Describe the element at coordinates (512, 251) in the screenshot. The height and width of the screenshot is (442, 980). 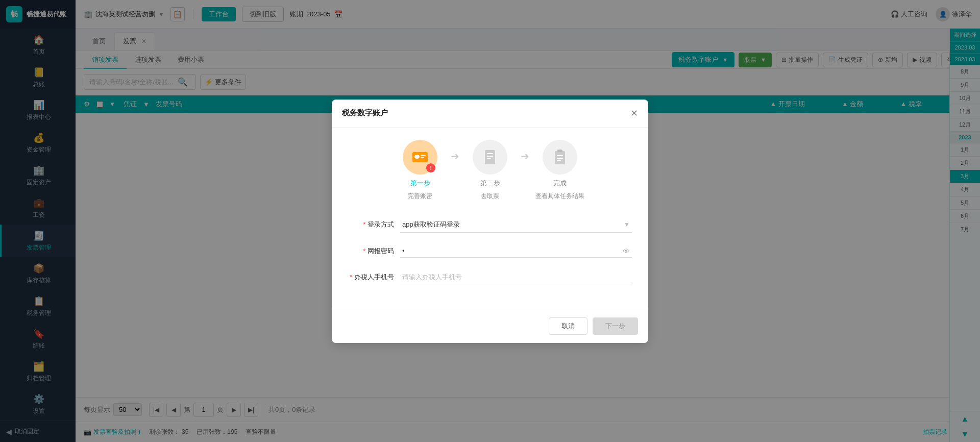
I see `password-input` at that location.